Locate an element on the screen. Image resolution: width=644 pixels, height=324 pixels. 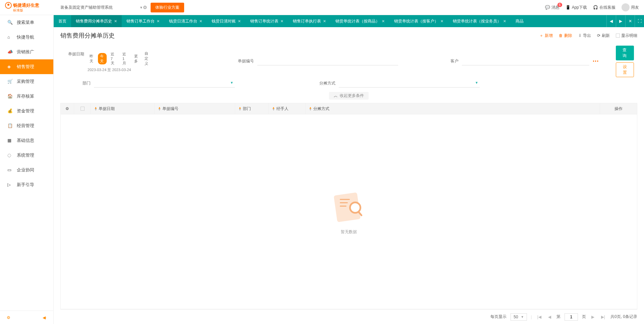
tab-sales-order-workbench: 销售订单工作台✕ is located at coordinates (143, 21).